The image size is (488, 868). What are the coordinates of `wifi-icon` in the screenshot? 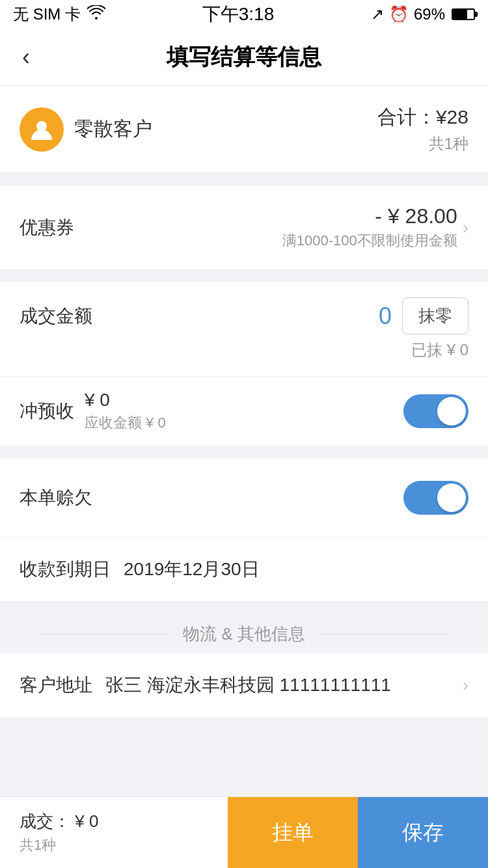 It's located at (96, 14).